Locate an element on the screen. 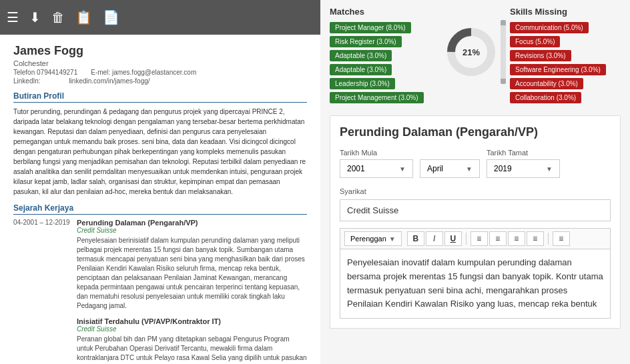 The height and width of the screenshot is (364, 630). year-start-value: 2001 is located at coordinates (356, 169).